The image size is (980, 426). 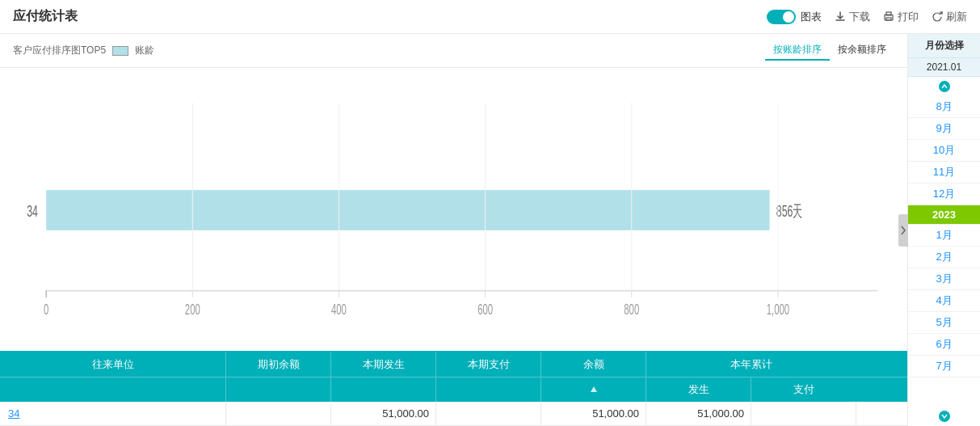 What do you see at coordinates (14, 414) in the screenshot?
I see `unit-link: 34` at bounding box center [14, 414].